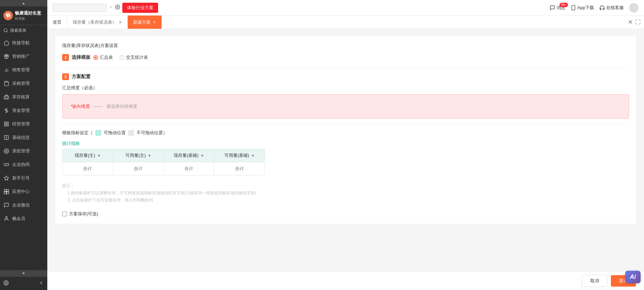 The width and height of the screenshot is (644, 290). I want to click on save-row: 方案保存(可选), so click(346, 214).